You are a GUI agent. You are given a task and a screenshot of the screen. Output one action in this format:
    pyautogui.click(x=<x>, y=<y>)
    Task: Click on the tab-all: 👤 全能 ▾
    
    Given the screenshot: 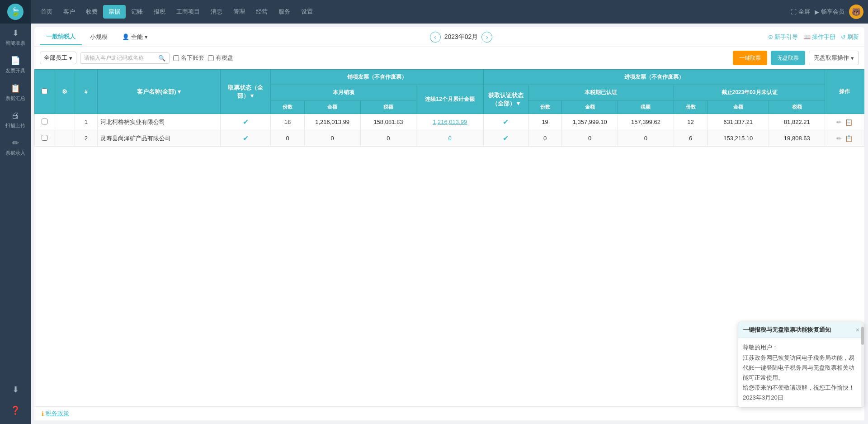 What is the action you would take?
    pyautogui.click(x=135, y=37)
    